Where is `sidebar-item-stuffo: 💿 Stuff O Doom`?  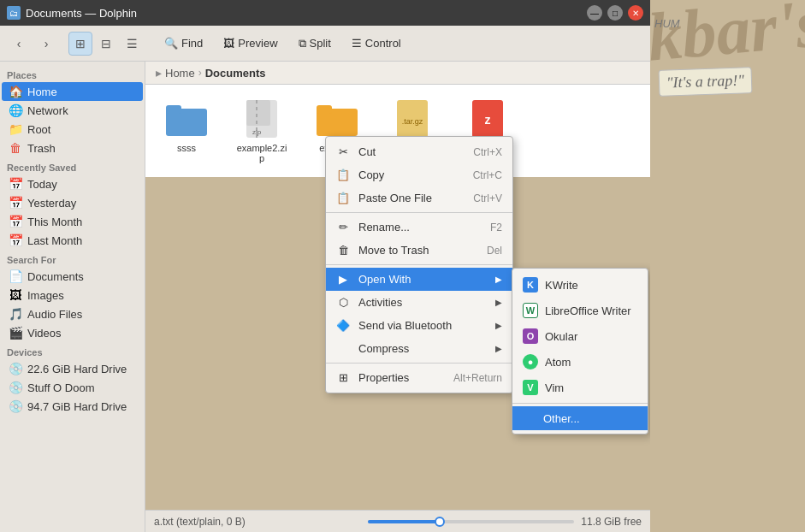
sidebar-item-stuffo: 💿 Stuff O Doom is located at coordinates (72, 387).